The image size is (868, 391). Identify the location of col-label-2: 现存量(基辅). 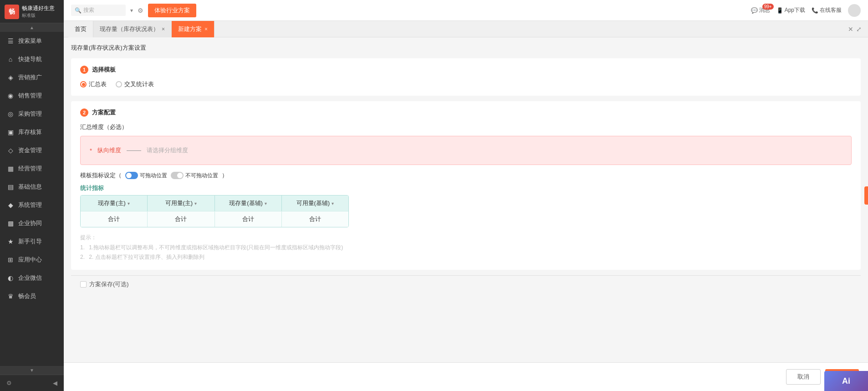
(246, 203).